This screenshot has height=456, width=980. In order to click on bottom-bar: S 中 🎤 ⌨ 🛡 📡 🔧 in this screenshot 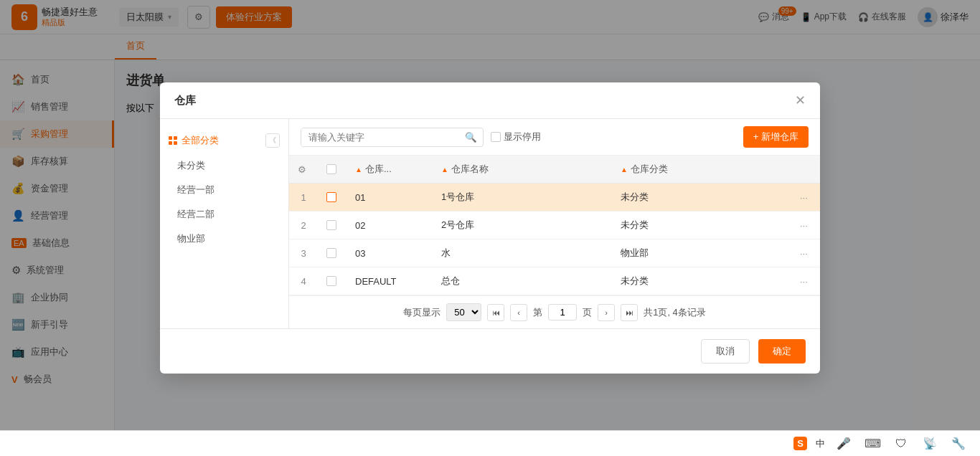, I will do `click(490, 443)`.